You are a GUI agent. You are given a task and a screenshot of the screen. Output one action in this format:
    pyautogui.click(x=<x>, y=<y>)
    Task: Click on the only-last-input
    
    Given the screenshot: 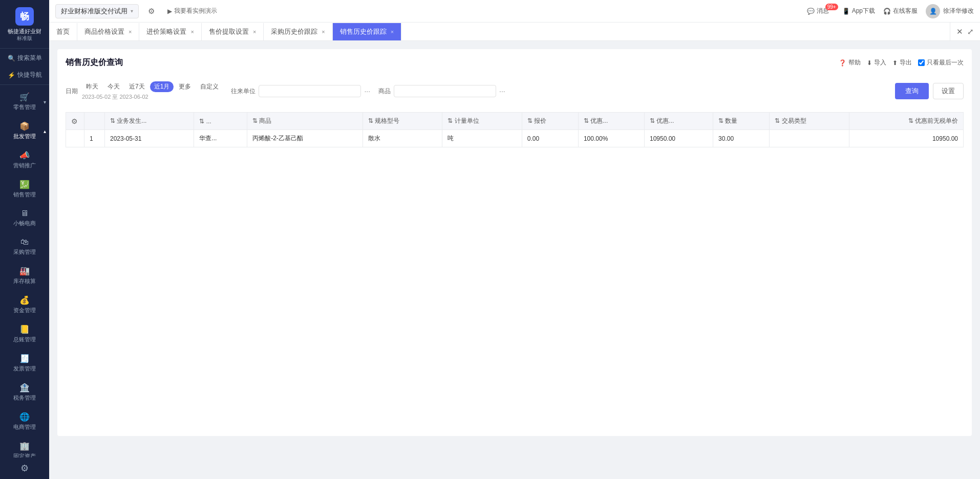 What is the action you would take?
    pyautogui.click(x=922, y=62)
    